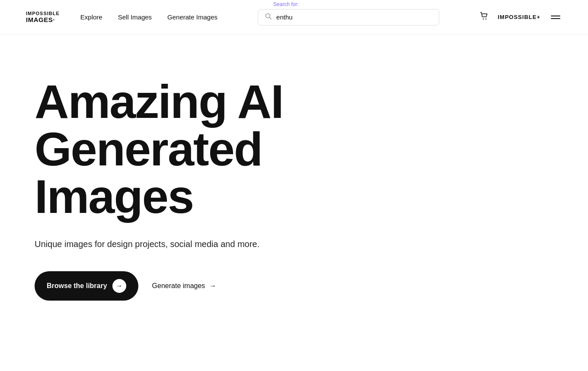  What do you see at coordinates (179, 286) in the screenshot?
I see `generate-images-label: Generate images` at bounding box center [179, 286].